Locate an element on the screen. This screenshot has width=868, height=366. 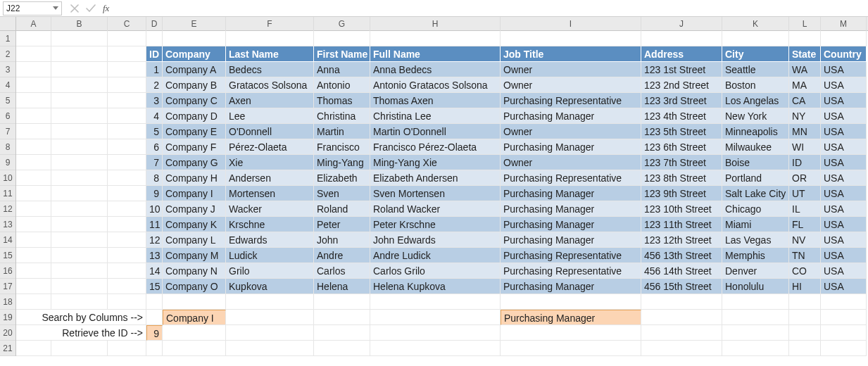
table-cell: Sven Mortensen is located at coordinates (435, 194).